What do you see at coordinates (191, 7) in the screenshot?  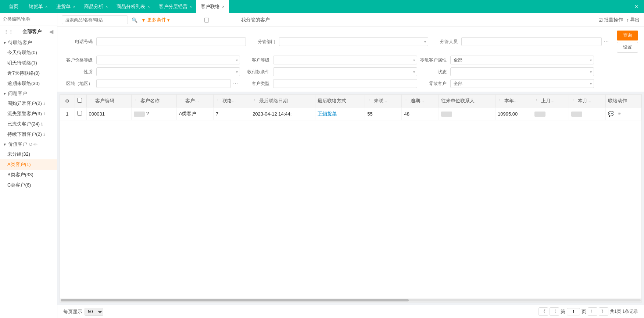 I see `close-customertier-icon: ×` at bounding box center [191, 7].